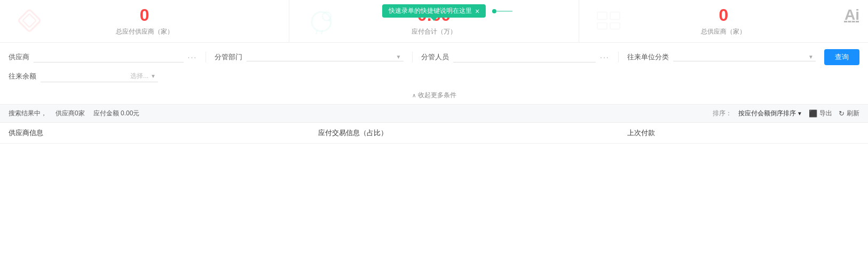 The height and width of the screenshot is (275, 868). I want to click on filter-balance: 往来余额 选择... ▼, so click(83, 76).